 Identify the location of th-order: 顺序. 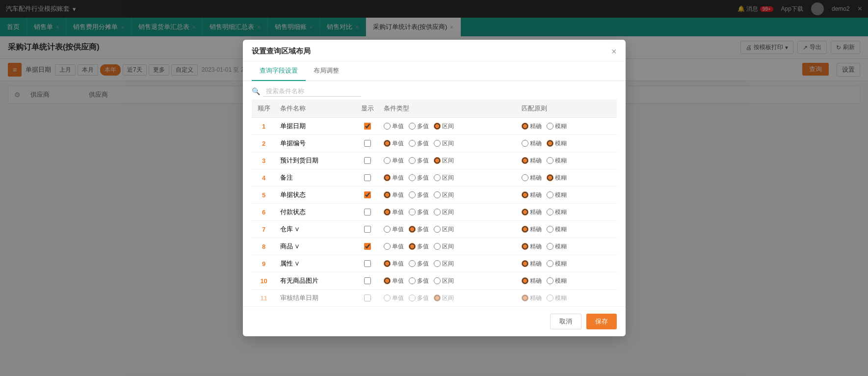
(264, 109).